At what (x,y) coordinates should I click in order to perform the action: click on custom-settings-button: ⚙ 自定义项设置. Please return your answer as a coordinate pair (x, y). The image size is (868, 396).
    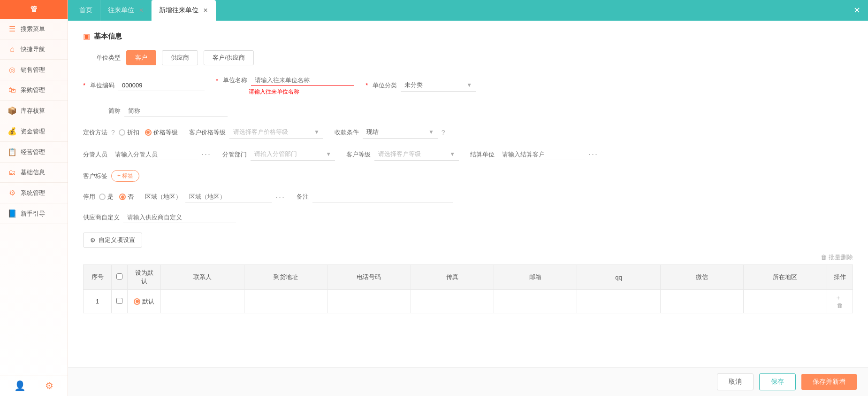
    Looking at the image, I should click on (113, 240).